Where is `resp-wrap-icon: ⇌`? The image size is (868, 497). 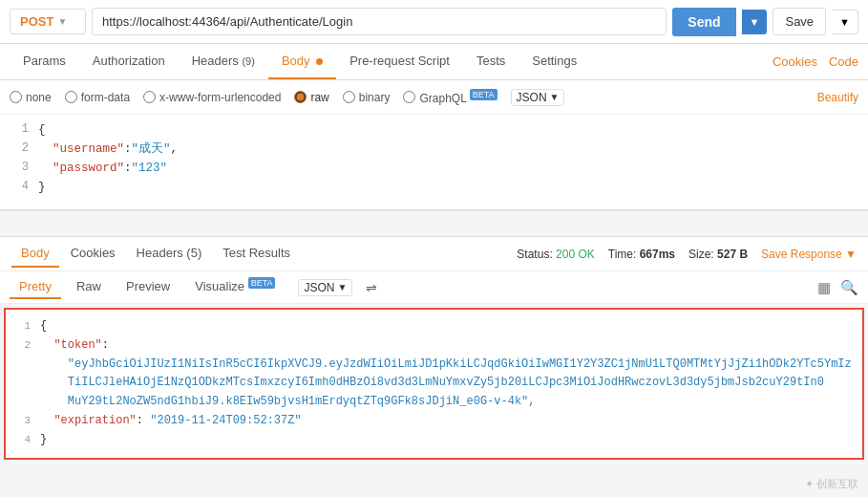
resp-wrap-icon: ⇌ is located at coordinates (371, 288).